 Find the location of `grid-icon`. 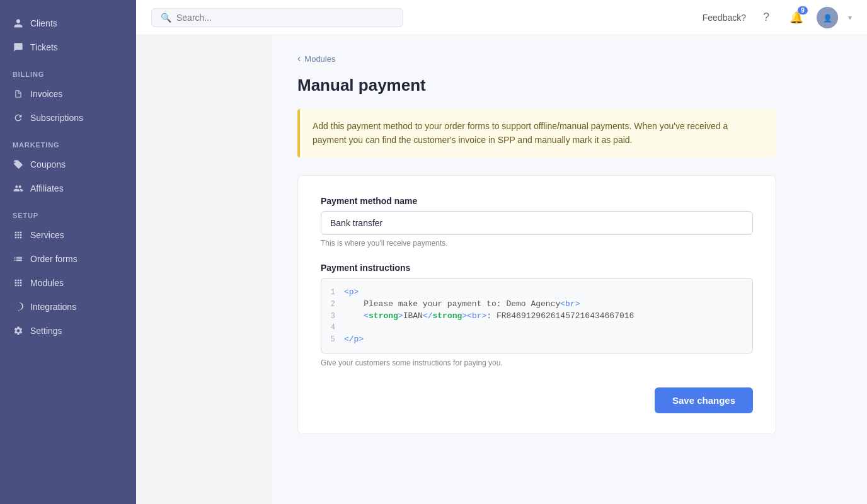

grid-icon is located at coordinates (18, 235).